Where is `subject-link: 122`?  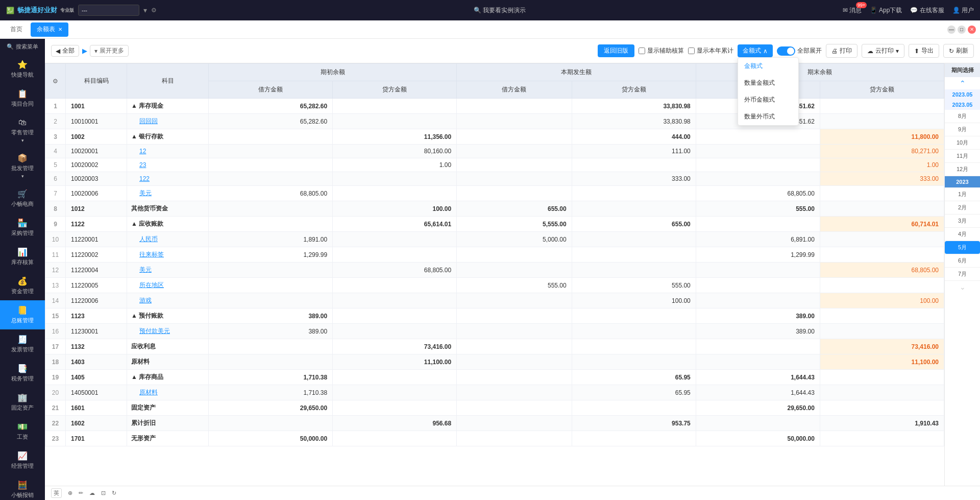
subject-link: 122 is located at coordinates (144, 179).